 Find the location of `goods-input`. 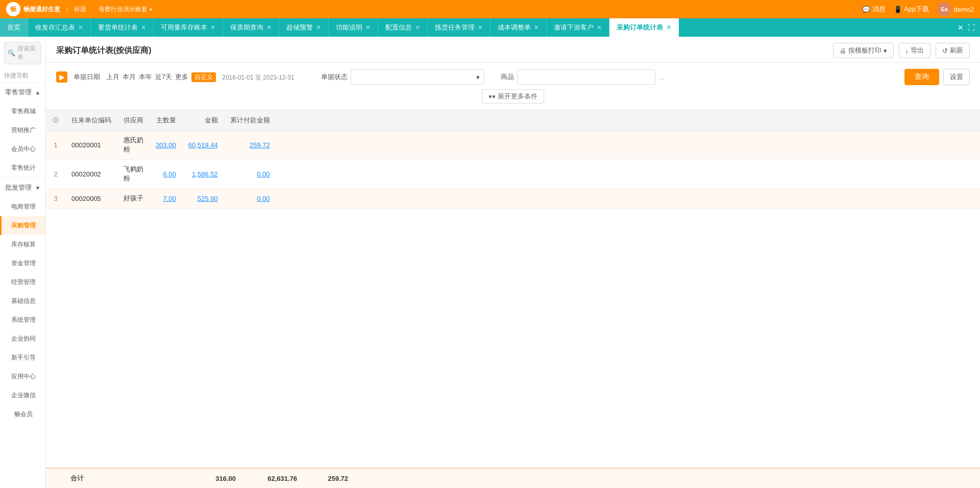

goods-input is located at coordinates (586, 77).